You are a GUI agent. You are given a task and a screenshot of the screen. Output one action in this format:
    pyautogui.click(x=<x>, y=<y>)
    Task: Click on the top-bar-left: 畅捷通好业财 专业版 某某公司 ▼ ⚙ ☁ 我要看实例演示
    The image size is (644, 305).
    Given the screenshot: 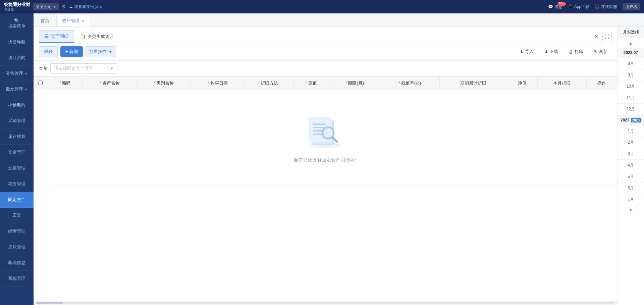 What is the action you would take?
    pyautogui.click(x=274, y=7)
    